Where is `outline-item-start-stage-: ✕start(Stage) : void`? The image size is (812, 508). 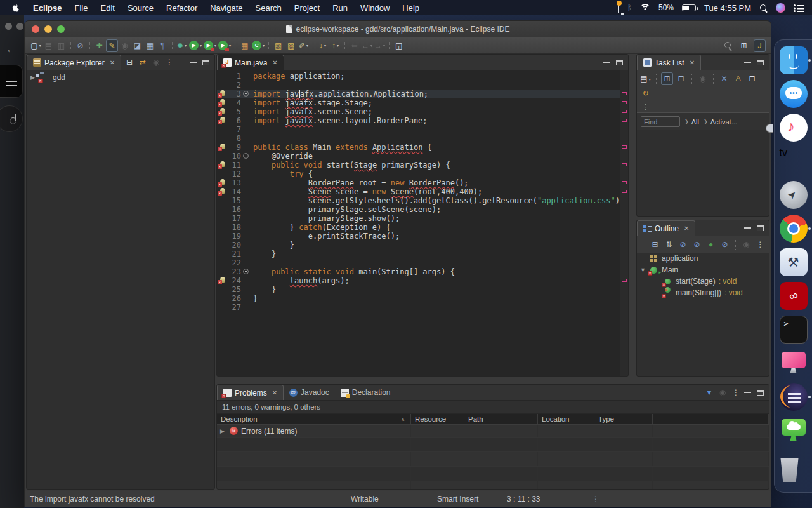 outline-item-start-stage-: ✕start(Stage) : void is located at coordinates (703, 281).